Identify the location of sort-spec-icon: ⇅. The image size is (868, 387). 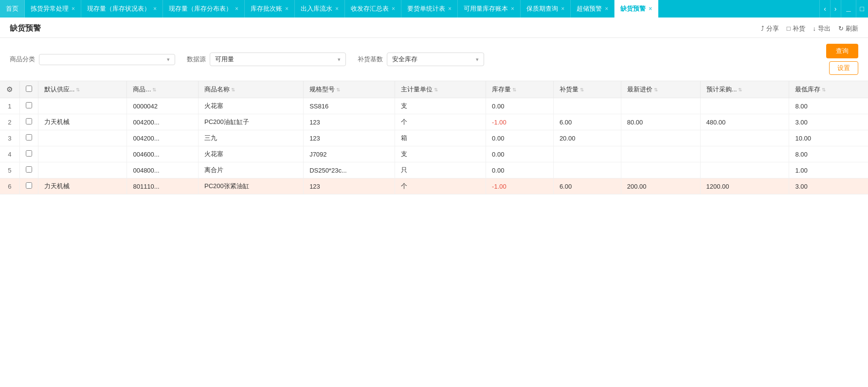
(338, 89).